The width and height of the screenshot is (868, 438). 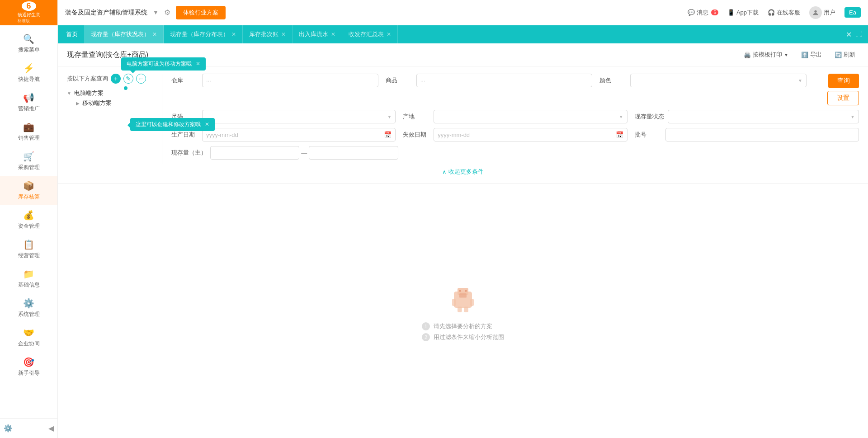 I want to click on scheme-arrow-pc: ▼, so click(x=69, y=93).